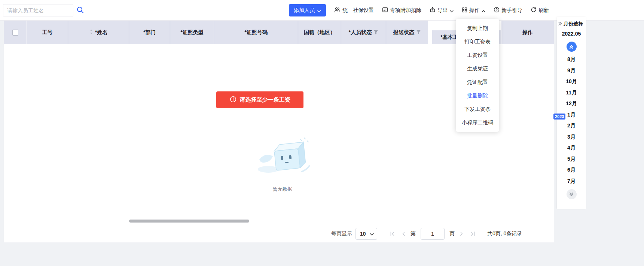 Image resolution: width=644 pixels, height=266 pixels. Describe the element at coordinates (461, 234) in the screenshot. I see `next-page-button` at that location.